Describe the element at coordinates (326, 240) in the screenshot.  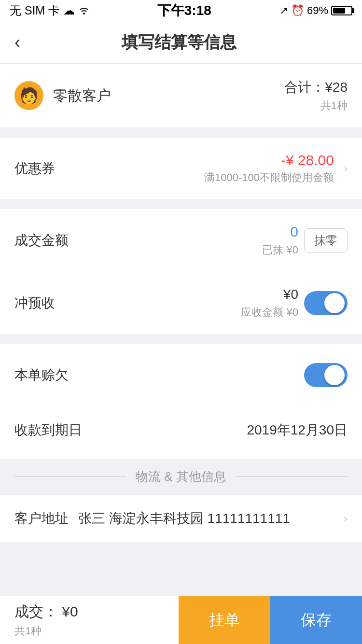
I see `erase-button: 抹零` at that location.